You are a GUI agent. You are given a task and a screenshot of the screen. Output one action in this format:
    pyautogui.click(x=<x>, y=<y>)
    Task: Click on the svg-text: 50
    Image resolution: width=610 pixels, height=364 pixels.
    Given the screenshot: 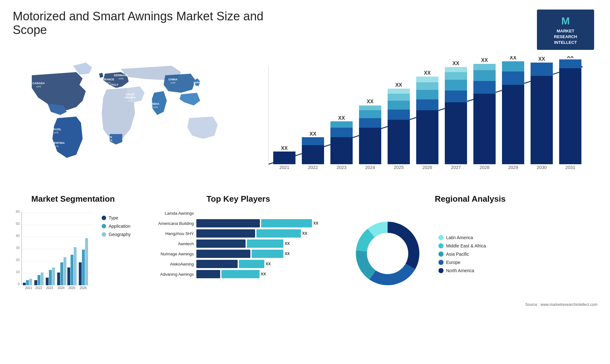 What is the action you would take?
    pyautogui.click(x=18, y=224)
    